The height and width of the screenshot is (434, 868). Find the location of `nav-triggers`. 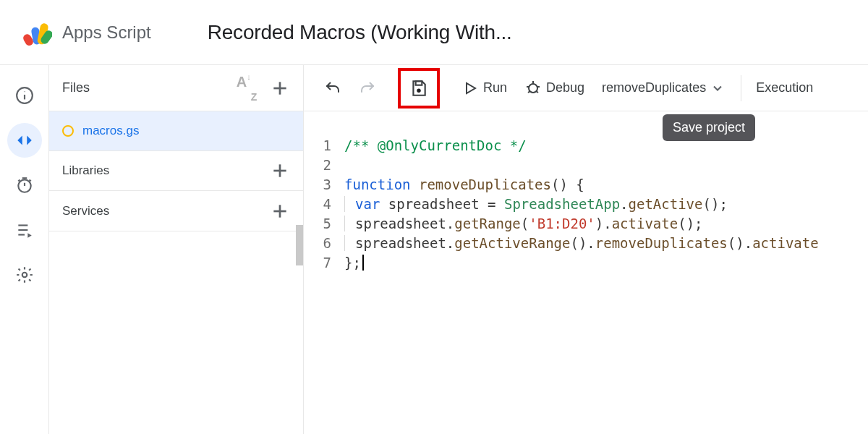

nav-triggers is located at coordinates (25, 185).